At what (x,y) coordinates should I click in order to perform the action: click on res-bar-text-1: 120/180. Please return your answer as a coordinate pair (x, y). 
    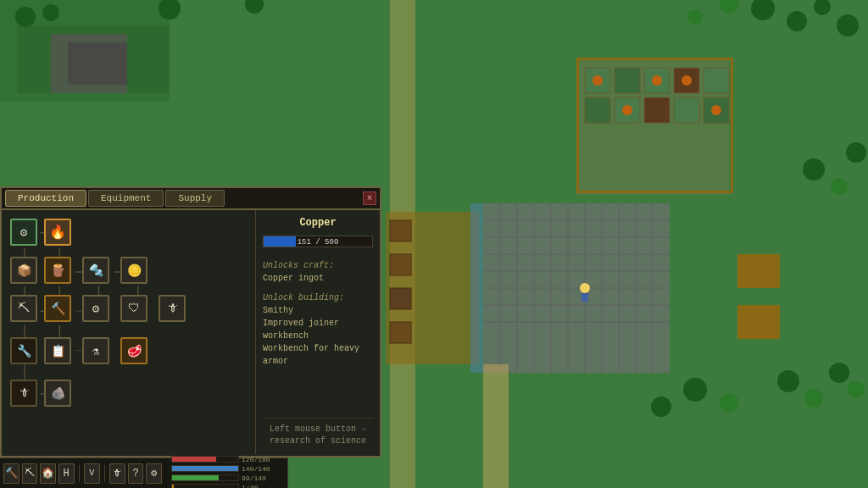
    Looking at the image, I should click on (263, 459).